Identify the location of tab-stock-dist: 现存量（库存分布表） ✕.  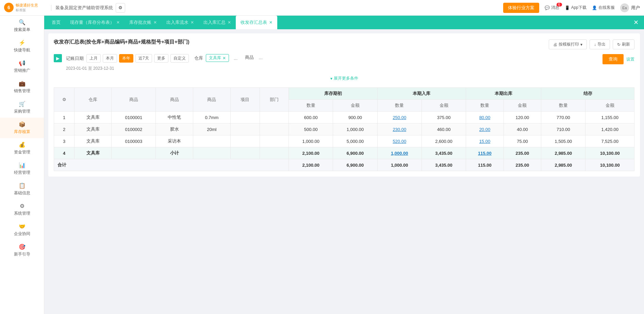
(95, 22).